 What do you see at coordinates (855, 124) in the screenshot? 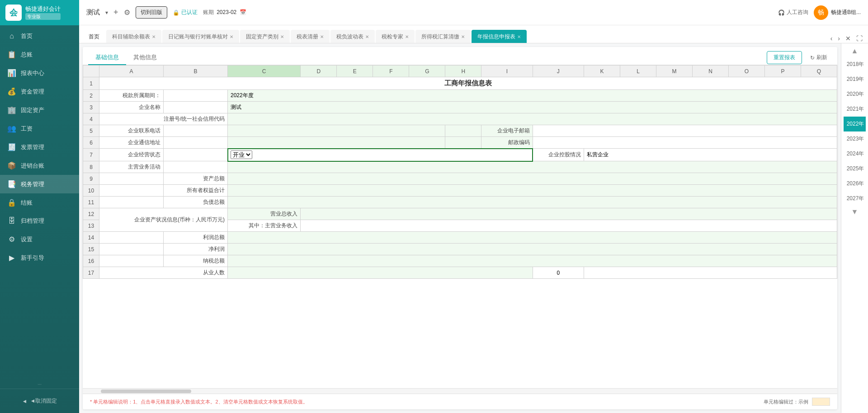
I see `year-item-2022: 2022年` at bounding box center [855, 124].